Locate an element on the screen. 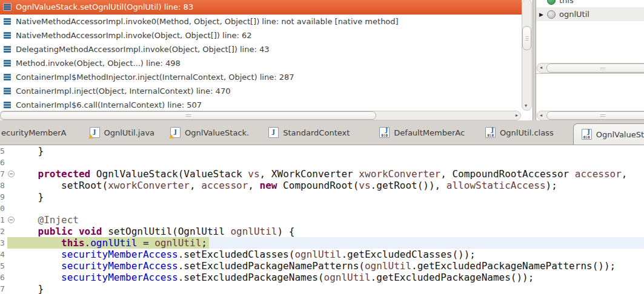  editor-tab: J010OgnlUtil.class is located at coordinates (520, 132).